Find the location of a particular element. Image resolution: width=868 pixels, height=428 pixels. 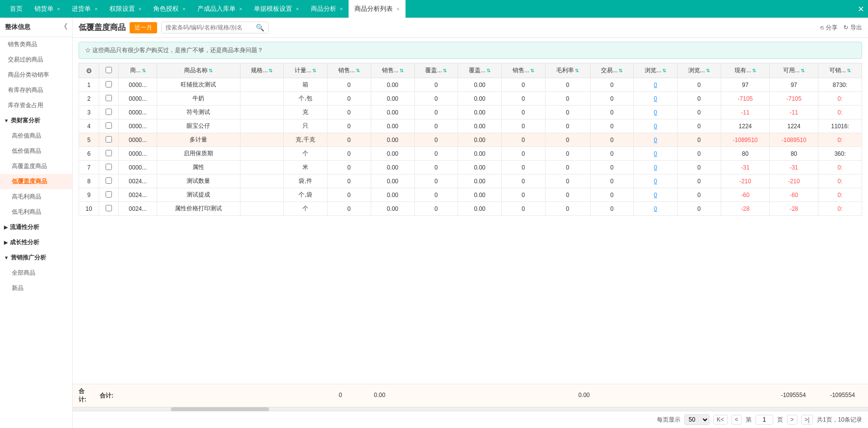

nav-tab-analysis: 商品分析 × is located at coordinates (327, 9).